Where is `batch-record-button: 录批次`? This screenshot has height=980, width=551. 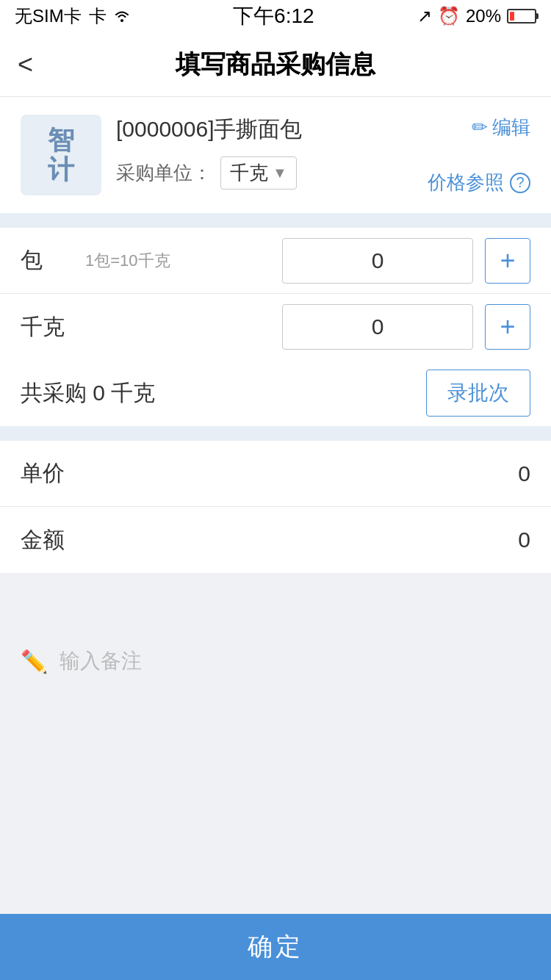 batch-record-button: 录批次 is located at coordinates (478, 393).